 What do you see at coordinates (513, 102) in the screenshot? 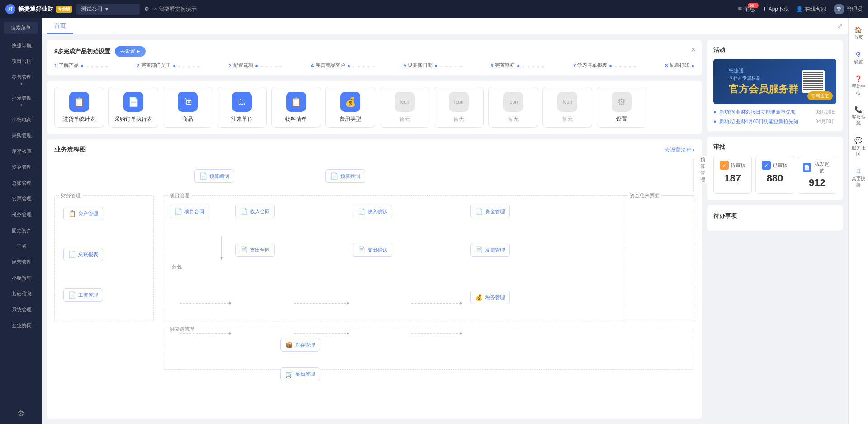
I see `placeholder3-icon: Icon` at bounding box center [513, 102].